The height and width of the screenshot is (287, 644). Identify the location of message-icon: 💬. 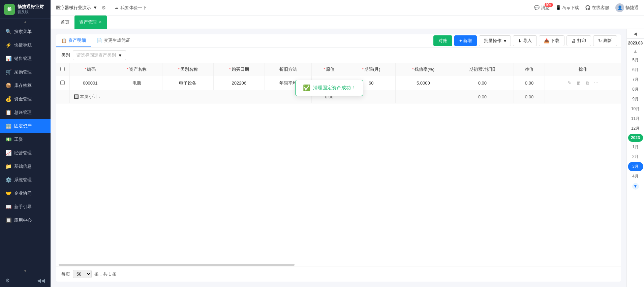
(537, 7).